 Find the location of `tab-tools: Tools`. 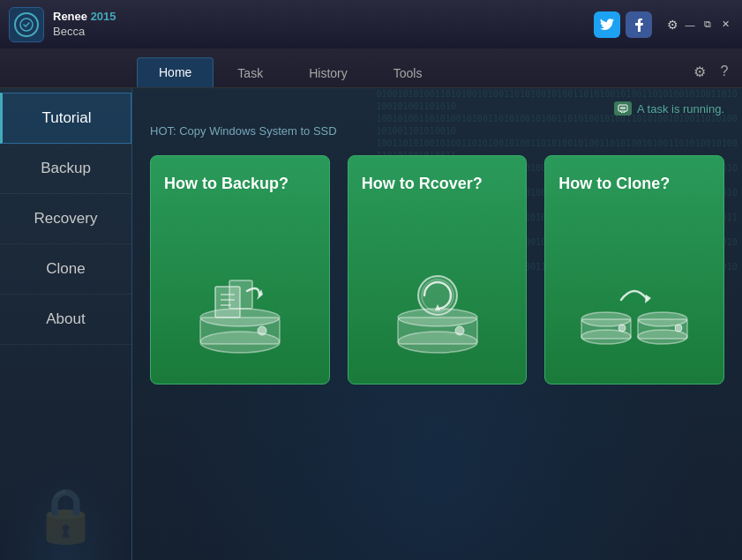

tab-tools: Tools is located at coordinates (408, 72).